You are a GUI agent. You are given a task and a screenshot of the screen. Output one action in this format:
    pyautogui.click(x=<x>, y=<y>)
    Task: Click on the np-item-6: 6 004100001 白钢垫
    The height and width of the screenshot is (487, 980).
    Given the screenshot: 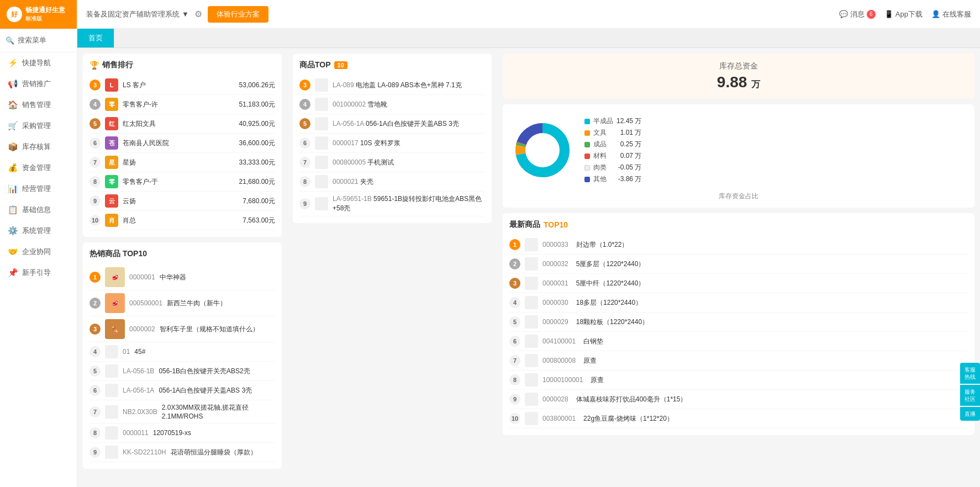 What is the action you would take?
    pyautogui.click(x=739, y=341)
    